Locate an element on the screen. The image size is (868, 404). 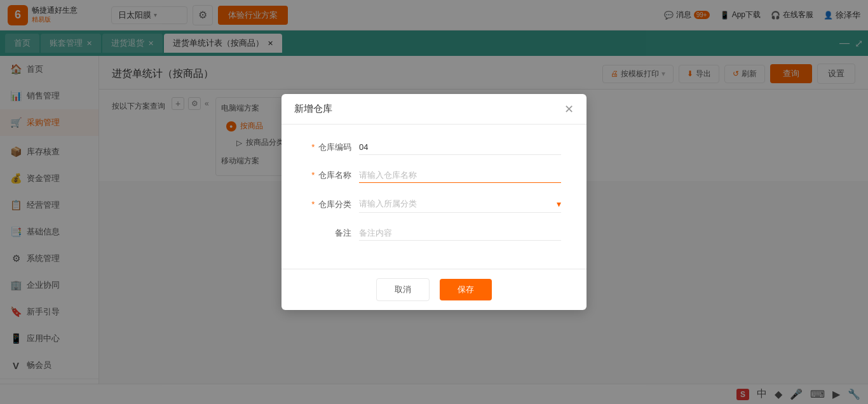
category-select: 请输入所属分类 ▾ is located at coordinates (460, 205).